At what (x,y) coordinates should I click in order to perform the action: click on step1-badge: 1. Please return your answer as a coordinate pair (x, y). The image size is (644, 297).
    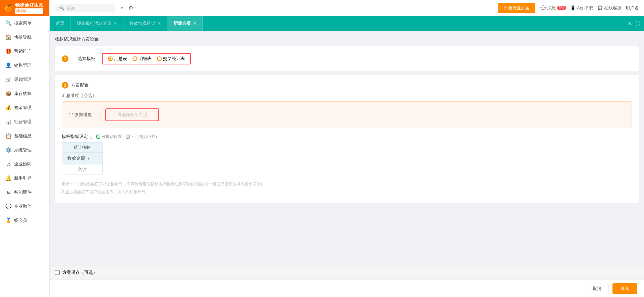
    Looking at the image, I should click on (65, 59).